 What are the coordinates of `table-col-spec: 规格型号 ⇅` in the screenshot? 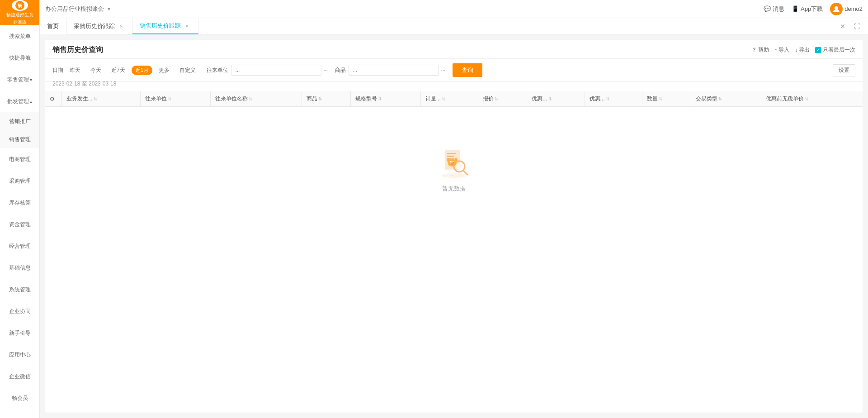 It's located at (385, 99).